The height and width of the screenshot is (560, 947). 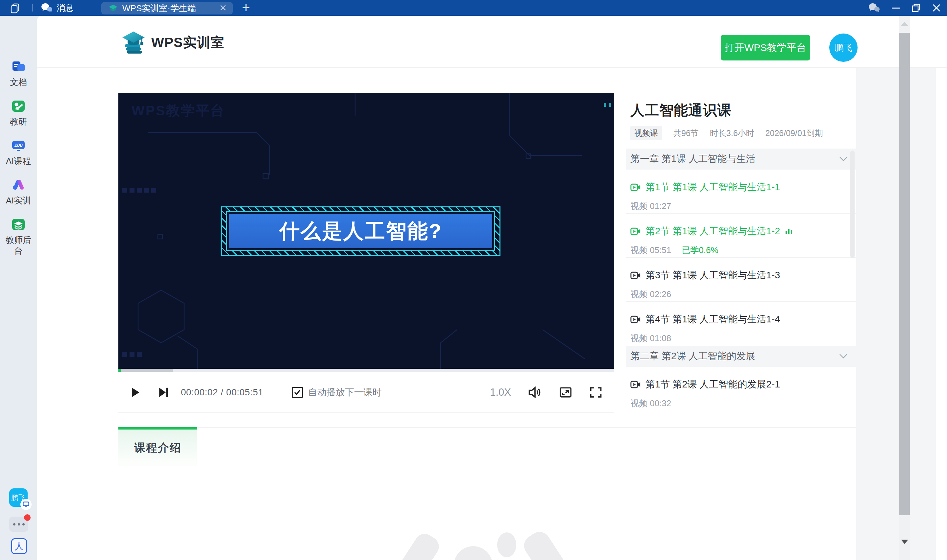 I want to click on docs-icon, so click(x=18, y=67).